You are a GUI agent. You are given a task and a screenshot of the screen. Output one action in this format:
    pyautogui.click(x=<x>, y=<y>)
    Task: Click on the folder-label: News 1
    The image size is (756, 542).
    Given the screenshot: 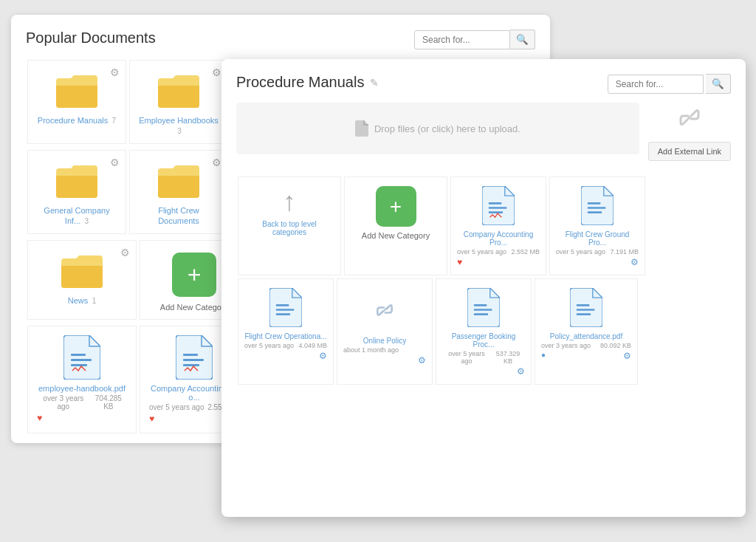 What is the action you would take?
    pyautogui.click(x=82, y=301)
    